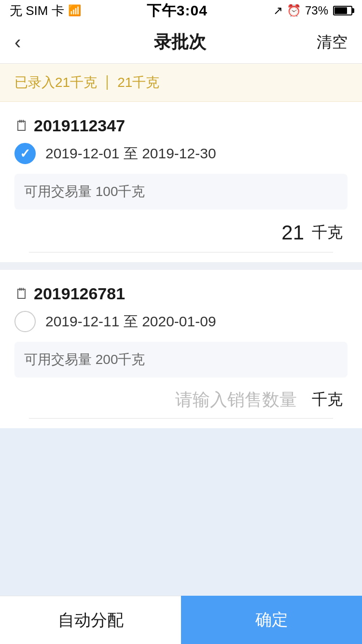  I want to click on batch2-unit: 千克, so click(327, 400).